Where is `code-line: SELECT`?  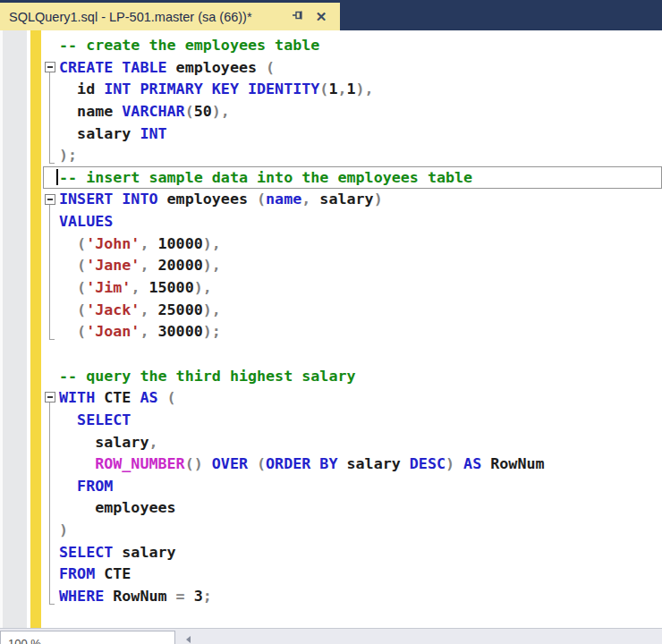 code-line: SELECT is located at coordinates (331, 420).